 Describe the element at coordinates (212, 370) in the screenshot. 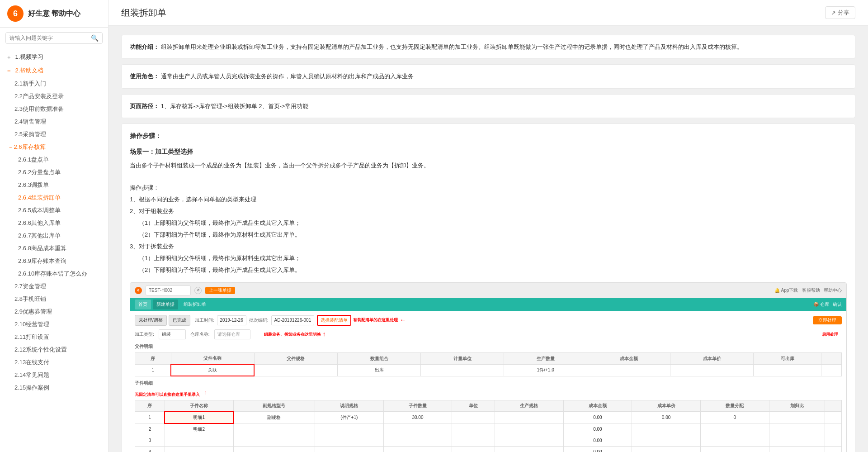

I see `mock-td-related: 关联` at that location.